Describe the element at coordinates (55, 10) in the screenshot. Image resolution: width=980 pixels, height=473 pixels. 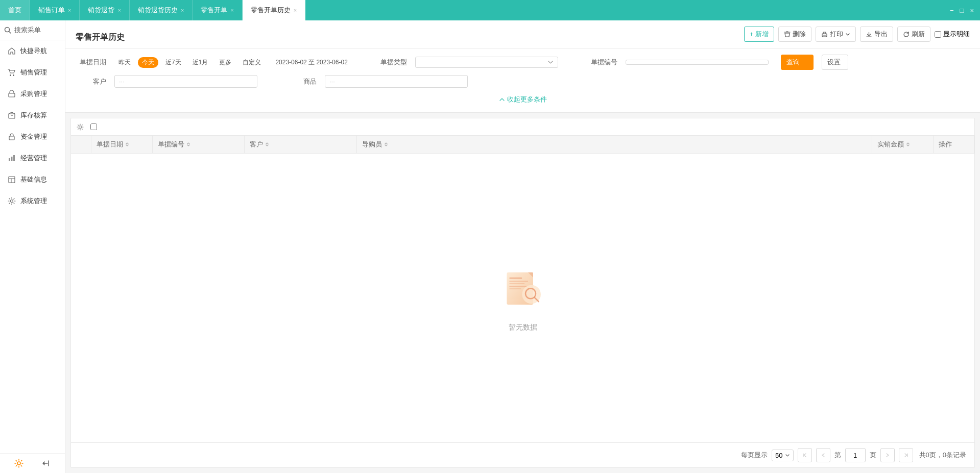
I see `tab-sales-order: 销售订单 ×` at that location.